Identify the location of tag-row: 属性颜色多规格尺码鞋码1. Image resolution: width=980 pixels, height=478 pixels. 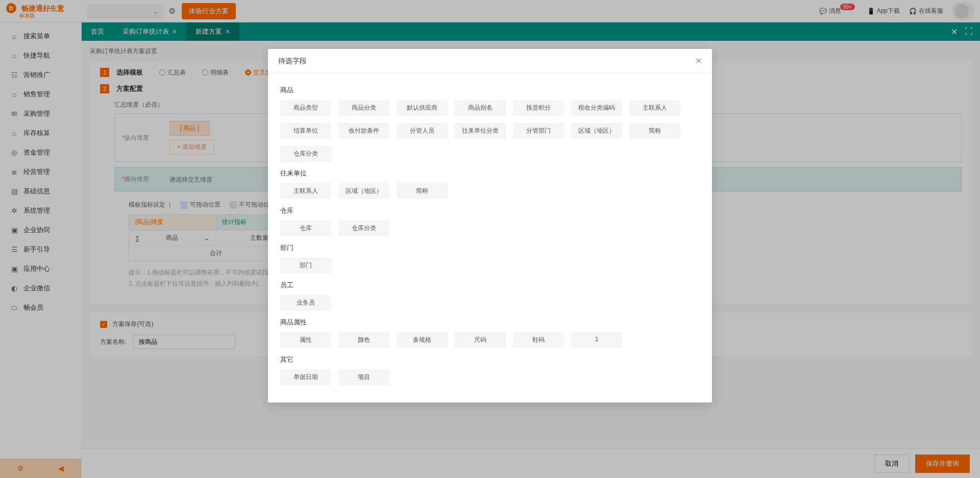
(490, 340).